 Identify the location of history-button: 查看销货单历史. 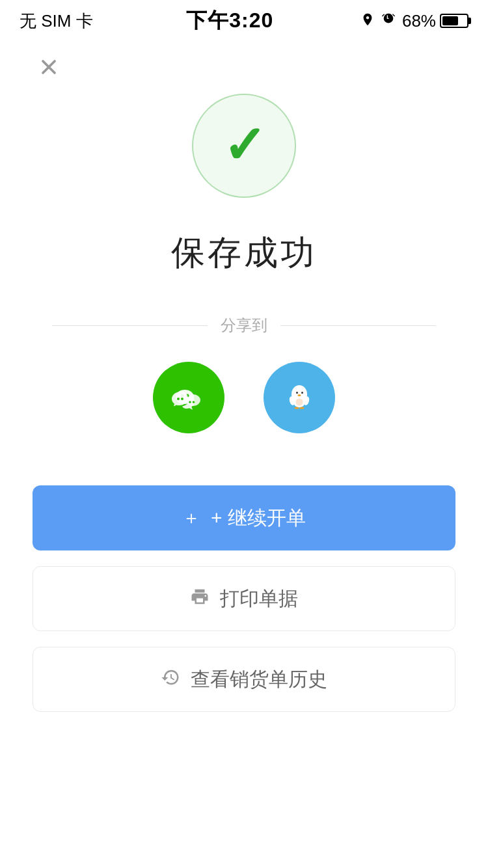
(244, 679).